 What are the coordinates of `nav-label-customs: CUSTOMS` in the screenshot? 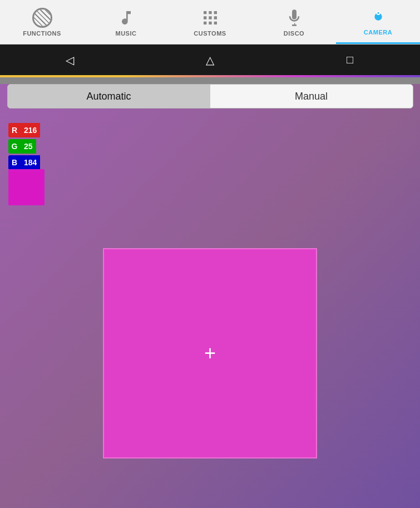 It's located at (210, 33).